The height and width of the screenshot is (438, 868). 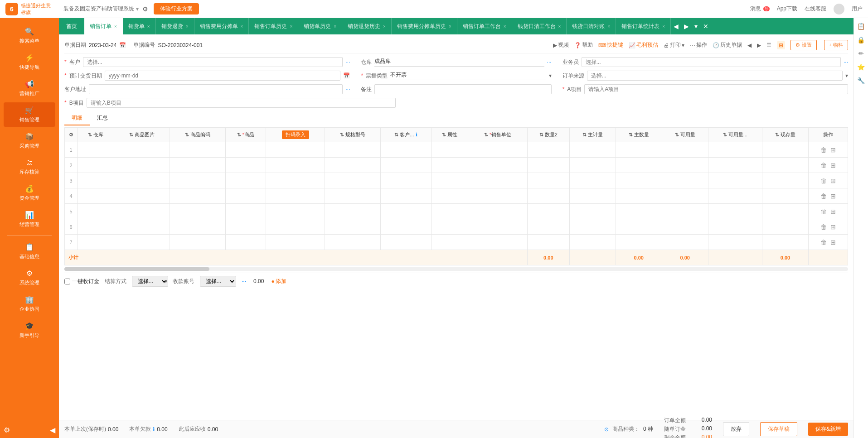 I want to click on sidebar-item-operation: 📊 经营管理, so click(x=29, y=219).